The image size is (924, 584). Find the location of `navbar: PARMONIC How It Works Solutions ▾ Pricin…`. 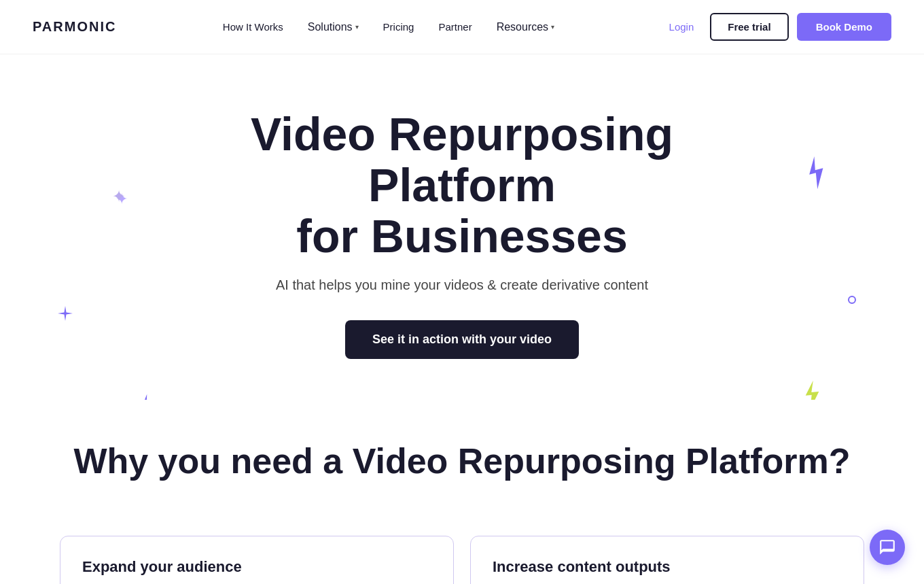

navbar: PARMONIC How It Works Solutions ▾ Pricin… is located at coordinates (462, 27).